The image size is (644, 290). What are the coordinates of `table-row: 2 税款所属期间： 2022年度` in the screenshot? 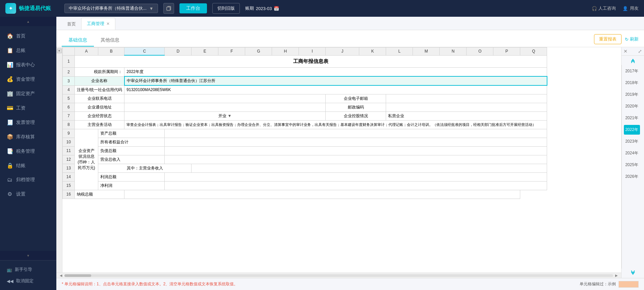 It's located at (305, 72).